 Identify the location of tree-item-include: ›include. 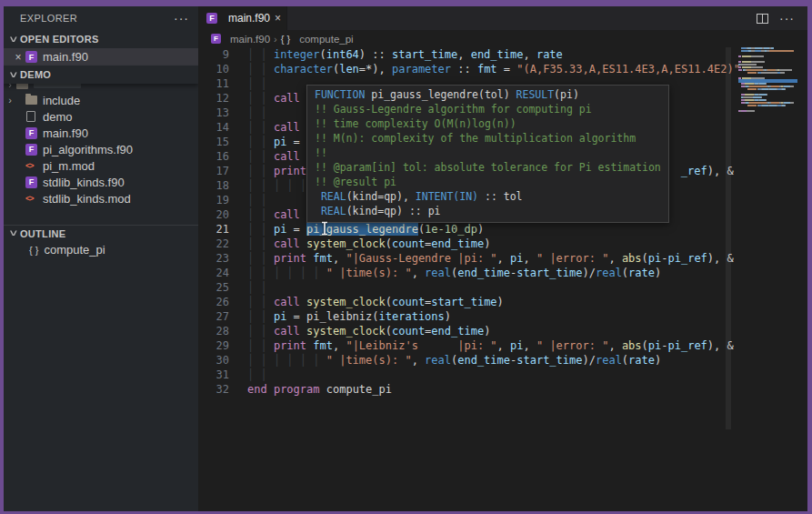
(101, 100).